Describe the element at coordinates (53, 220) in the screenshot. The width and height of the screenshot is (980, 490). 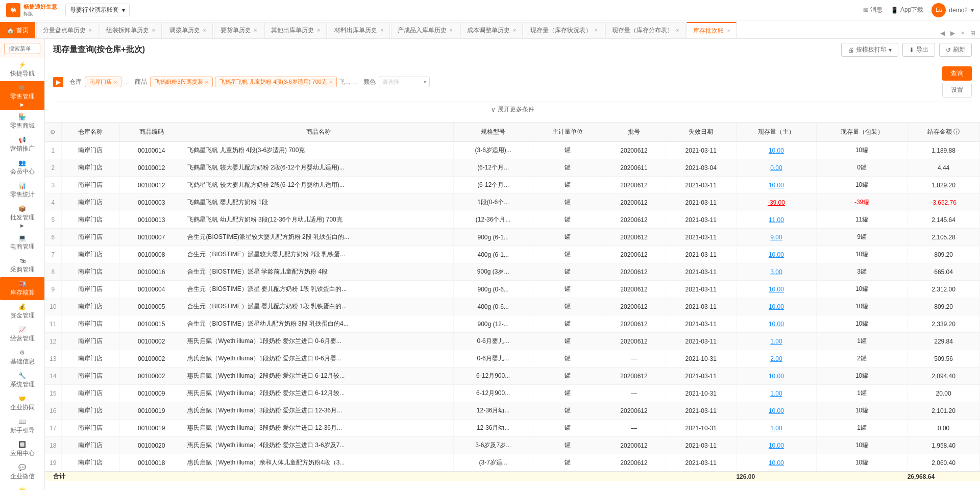
I see `row-index: 5` at that location.